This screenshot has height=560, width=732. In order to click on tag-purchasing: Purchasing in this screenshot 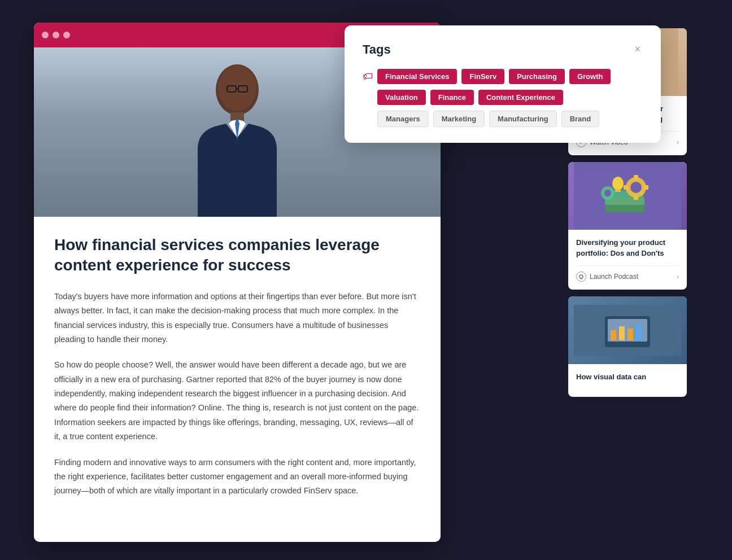, I will do `click(537, 77)`.